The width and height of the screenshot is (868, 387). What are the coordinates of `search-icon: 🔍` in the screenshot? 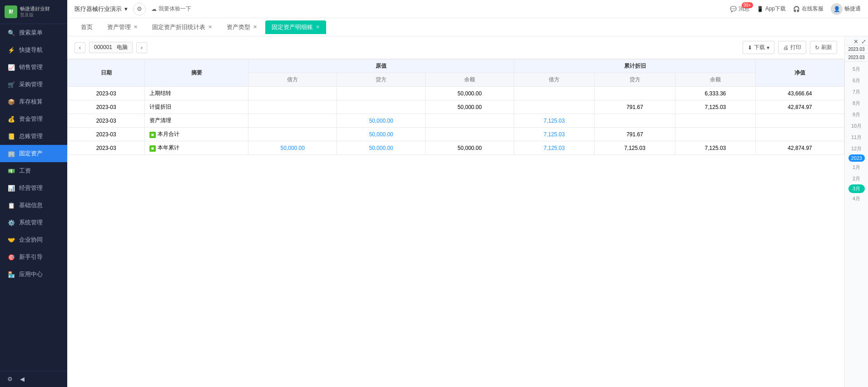 It's located at (11, 33).